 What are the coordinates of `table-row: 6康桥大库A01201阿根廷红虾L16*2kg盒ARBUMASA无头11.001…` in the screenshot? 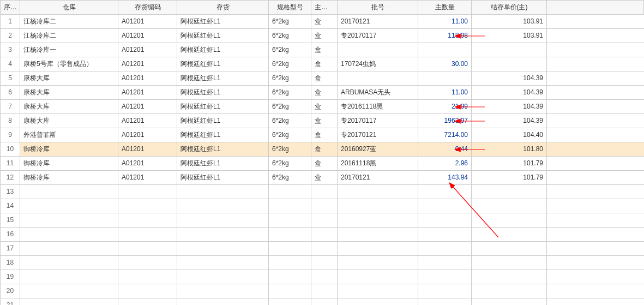 It's located at (322, 93).